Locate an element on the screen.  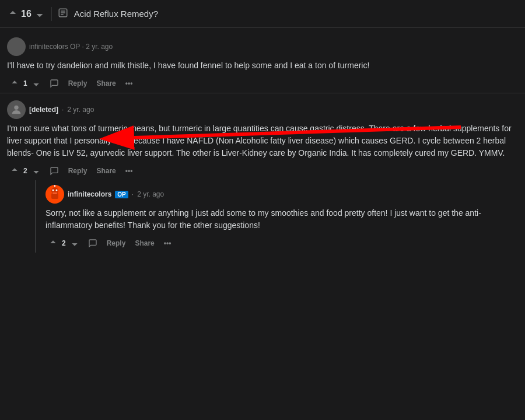
reply-comment-vote: 2 is located at coordinates (64, 243).